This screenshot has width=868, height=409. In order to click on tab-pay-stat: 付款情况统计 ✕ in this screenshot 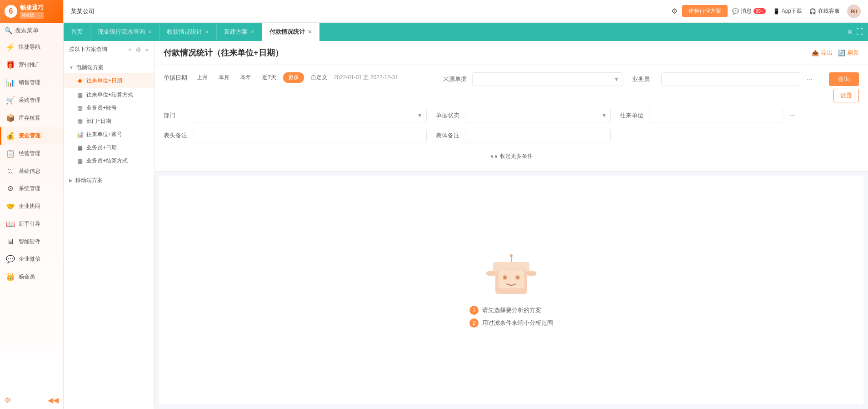, I will do `click(291, 32)`.